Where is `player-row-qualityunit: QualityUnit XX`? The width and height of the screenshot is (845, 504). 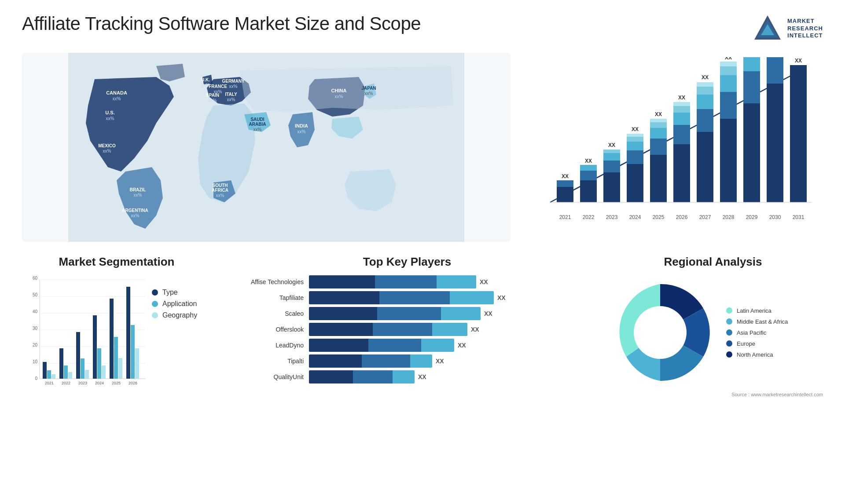
player-row-qualityunit: QualityUnit XX is located at coordinates (407, 377).